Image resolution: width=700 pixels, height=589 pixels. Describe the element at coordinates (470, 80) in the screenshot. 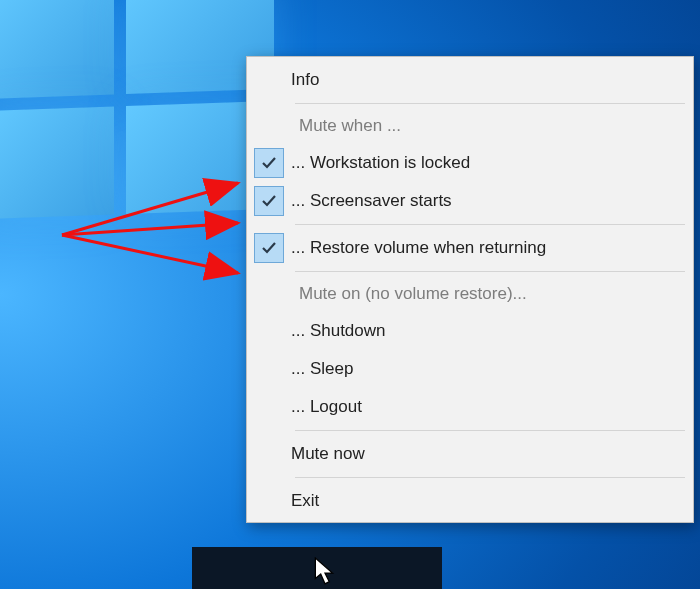

I see `menu-item-info: Info` at that location.